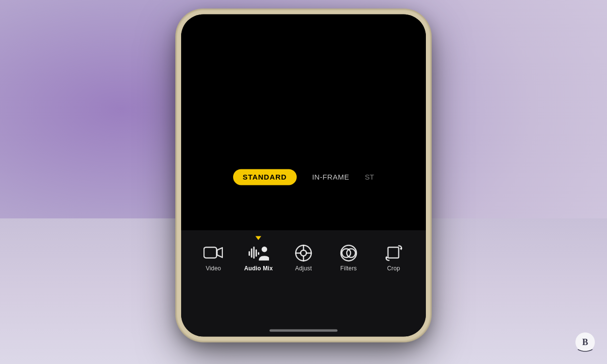 This screenshot has height=364, width=607. I want to click on toolbar-item-video: Video, so click(214, 255).